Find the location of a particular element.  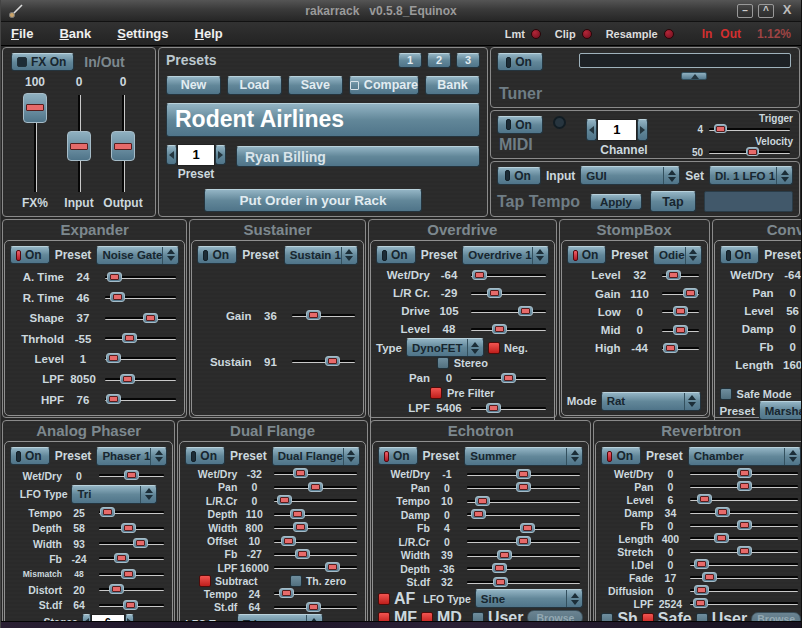

menu-file: File is located at coordinates (22, 34).